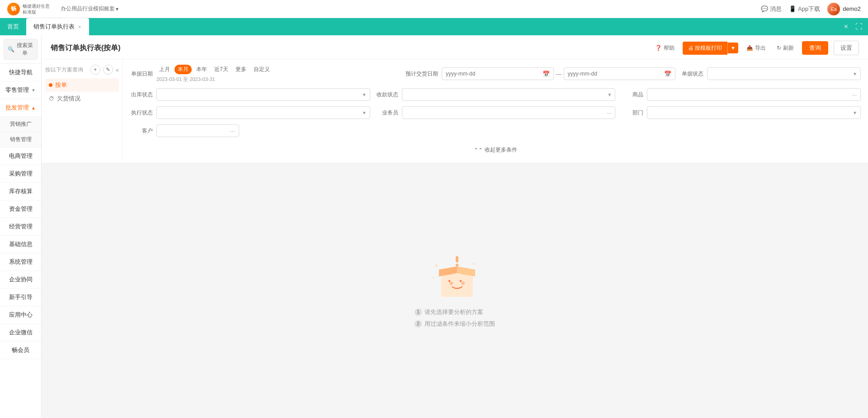  What do you see at coordinates (33, 90) in the screenshot?
I see `chevron-down-icon: ▼` at bounding box center [33, 90].